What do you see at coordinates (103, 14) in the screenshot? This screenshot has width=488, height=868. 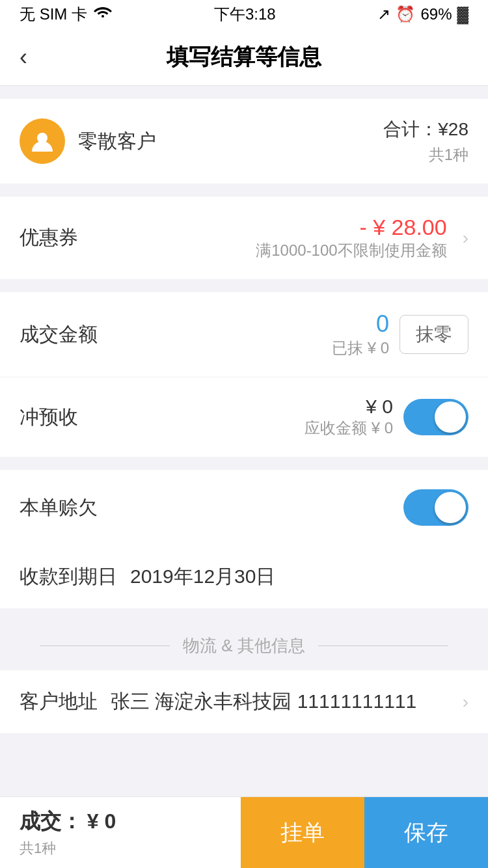 I see `wifi-icon` at bounding box center [103, 14].